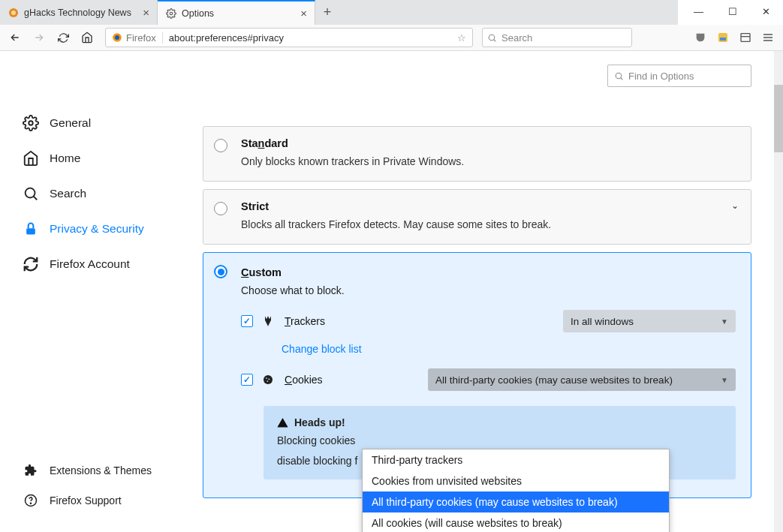 The height and width of the screenshot is (532, 783). What do you see at coordinates (105, 123) in the screenshot?
I see `sidebar-item-general: General` at bounding box center [105, 123].